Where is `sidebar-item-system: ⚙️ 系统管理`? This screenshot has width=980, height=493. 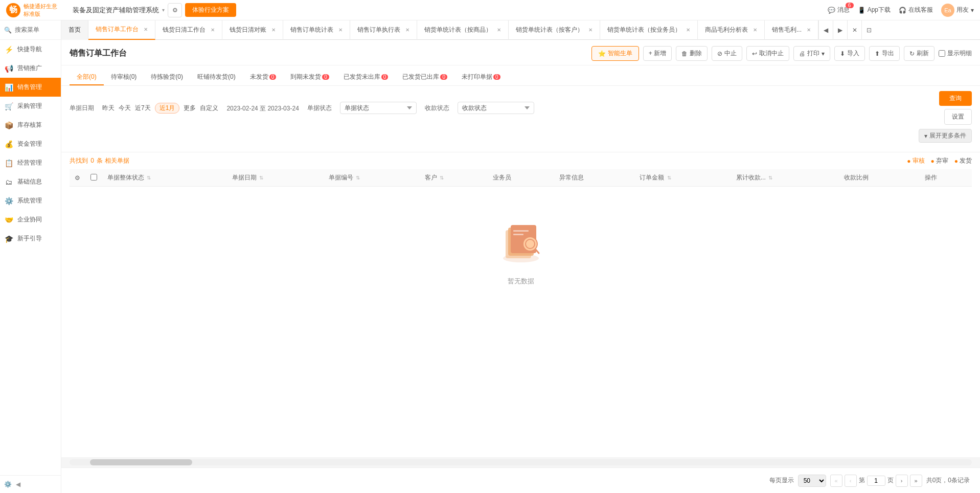
sidebar-item-system: ⚙️ 系统管理 is located at coordinates (31, 200).